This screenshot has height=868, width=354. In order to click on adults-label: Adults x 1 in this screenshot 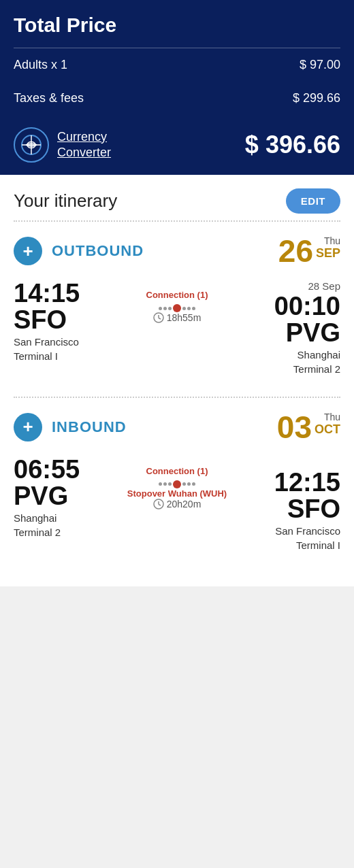, I will do `click(41, 65)`.